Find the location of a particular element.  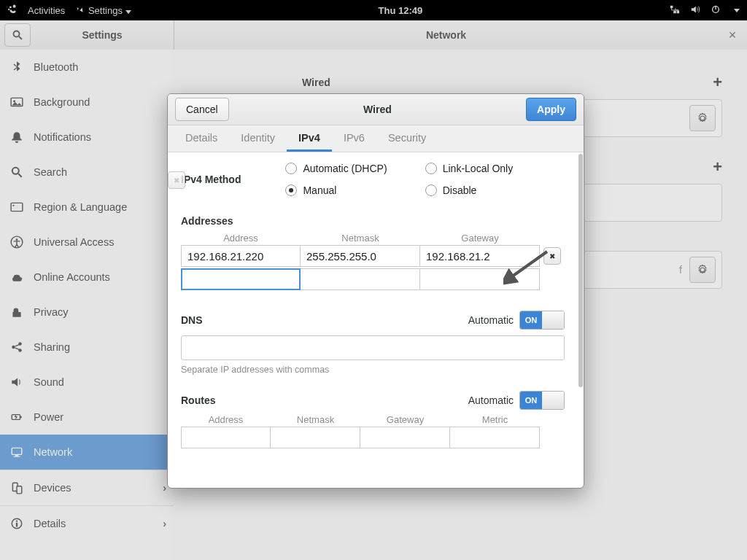

tab-security: Security is located at coordinates (407, 139).